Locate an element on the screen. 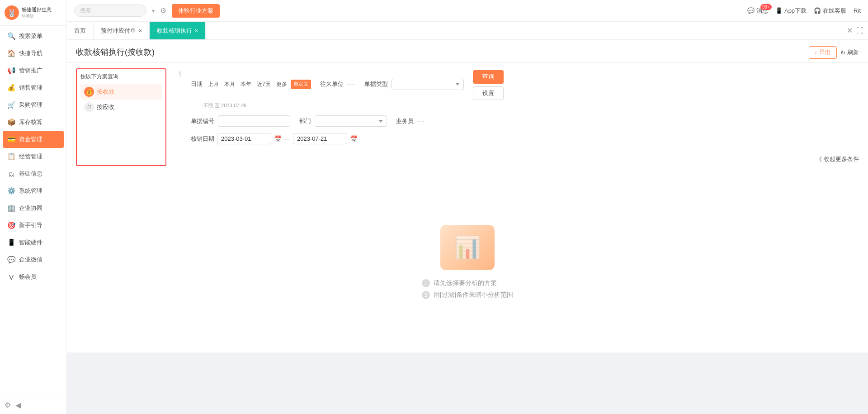 Image resolution: width=868 pixels, height=414 pixels. filter-row-2: 单据编号 部门 业务员 ··· is located at coordinates (525, 121).